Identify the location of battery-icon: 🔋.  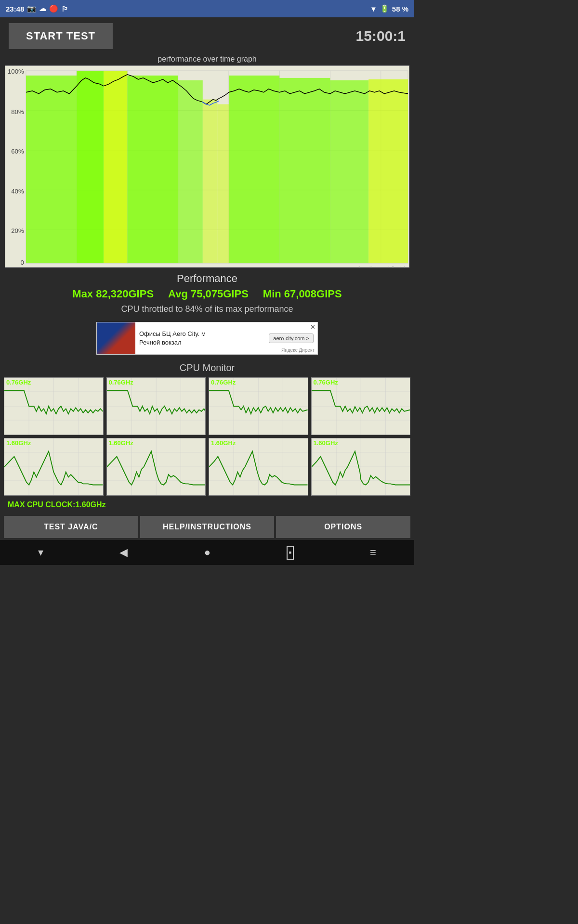
(384, 9).